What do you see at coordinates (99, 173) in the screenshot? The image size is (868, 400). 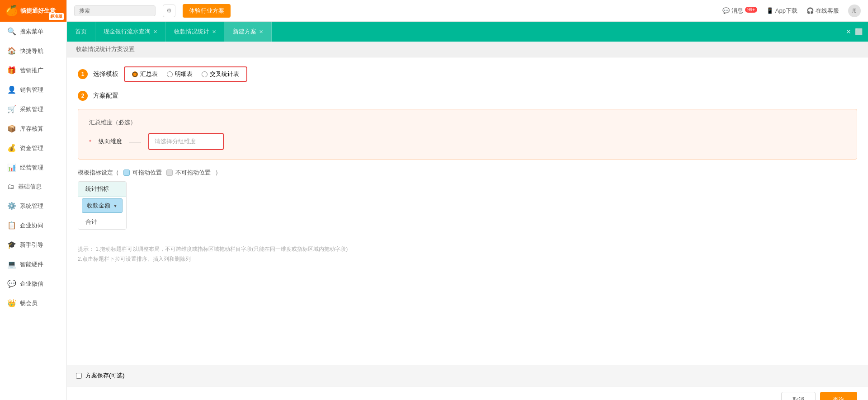 I see `indicator-label: 模板指标设定（` at bounding box center [99, 173].